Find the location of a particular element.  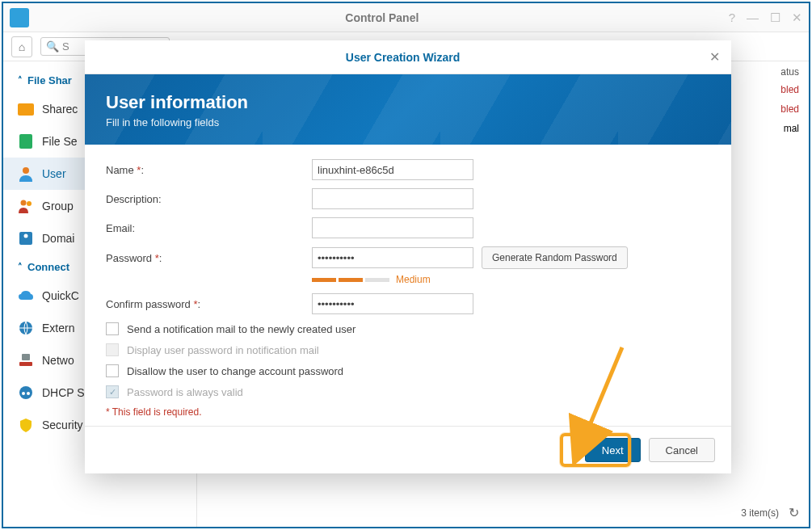

modal-subheading: Fill in the following fields is located at coordinates (408, 123).